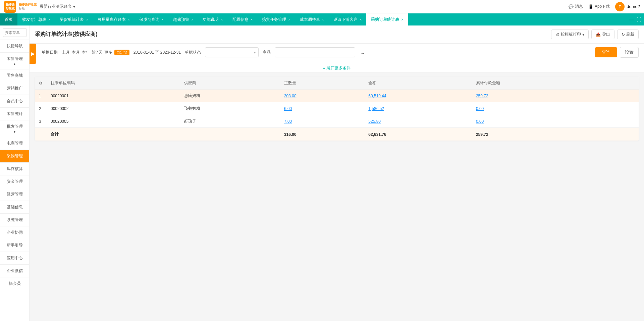 The image size is (644, 321). Describe the element at coordinates (114, 19) in the screenshot. I see `nav-tab-available-stock: 可用量库存账本 ×` at that location.